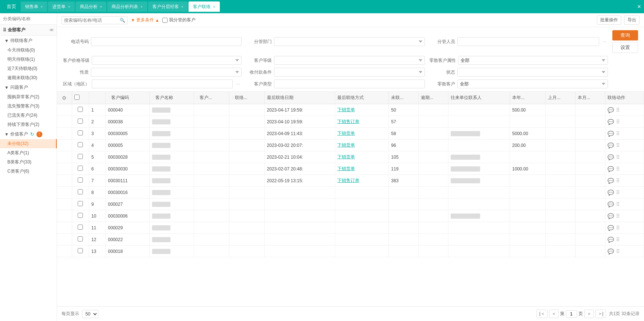  What do you see at coordinates (348, 121) in the screenshot?
I see `contact-way-link: 下销售订单` at bounding box center [348, 121].